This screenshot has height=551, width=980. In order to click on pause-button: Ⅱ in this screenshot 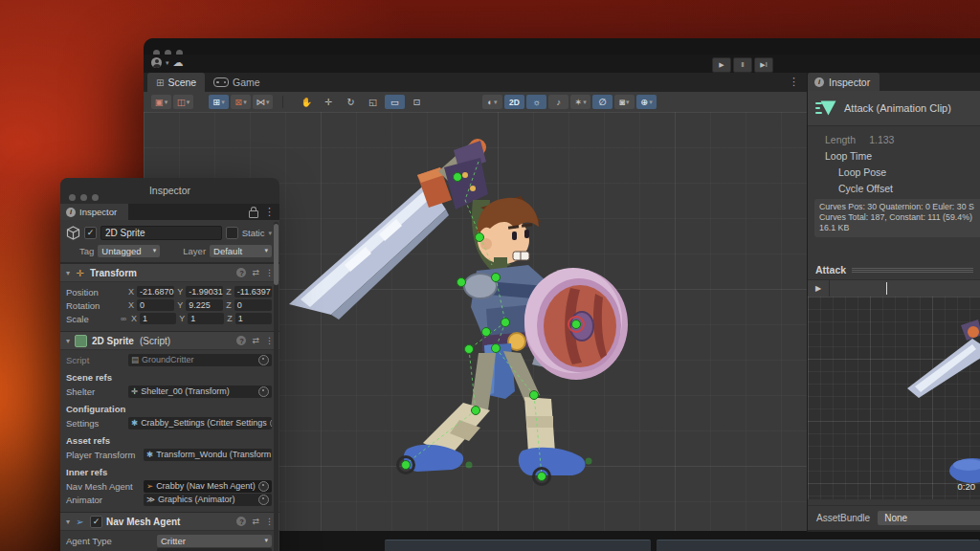, I will do `click(743, 65)`.